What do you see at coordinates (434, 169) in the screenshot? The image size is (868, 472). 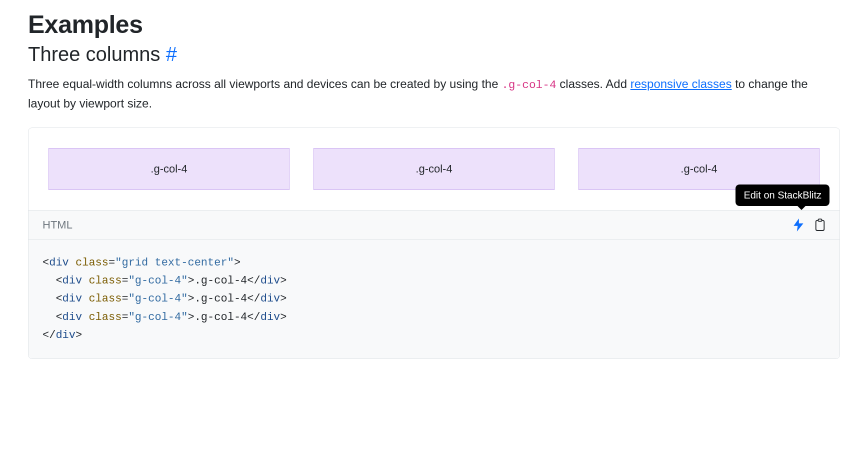 I see `grid-demo: .g-col-4 .g-col-4 .g-col-4` at bounding box center [434, 169].